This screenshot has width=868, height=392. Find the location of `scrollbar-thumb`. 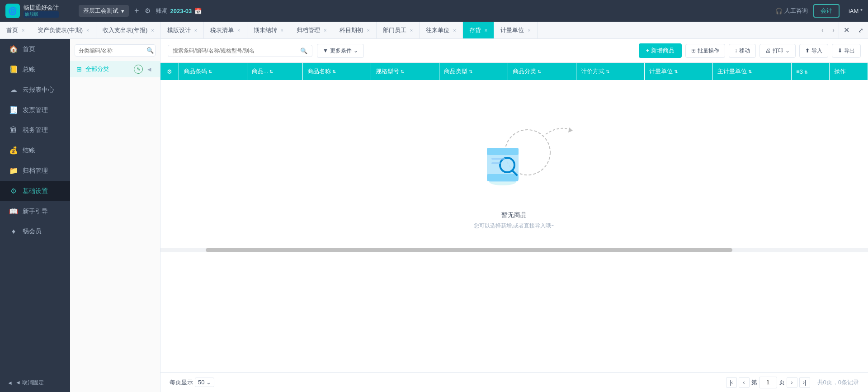

scrollbar-thumb is located at coordinates (469, 250).